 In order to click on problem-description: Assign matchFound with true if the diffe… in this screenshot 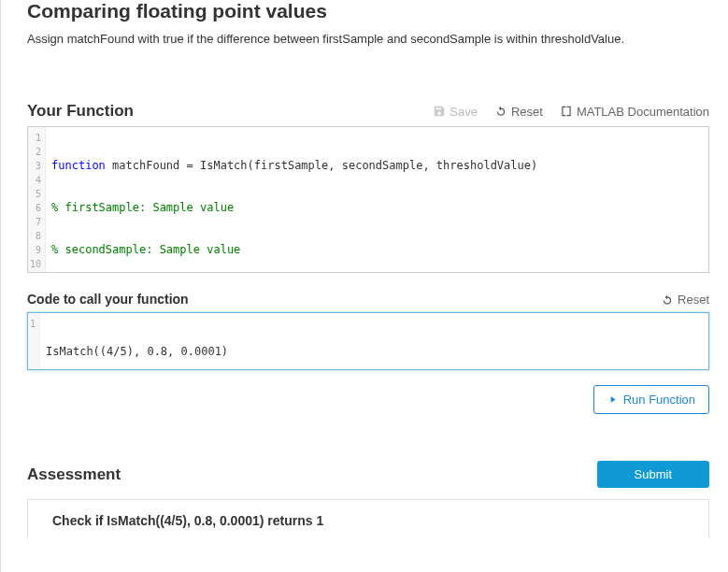, I will do `click(368, 39)`.